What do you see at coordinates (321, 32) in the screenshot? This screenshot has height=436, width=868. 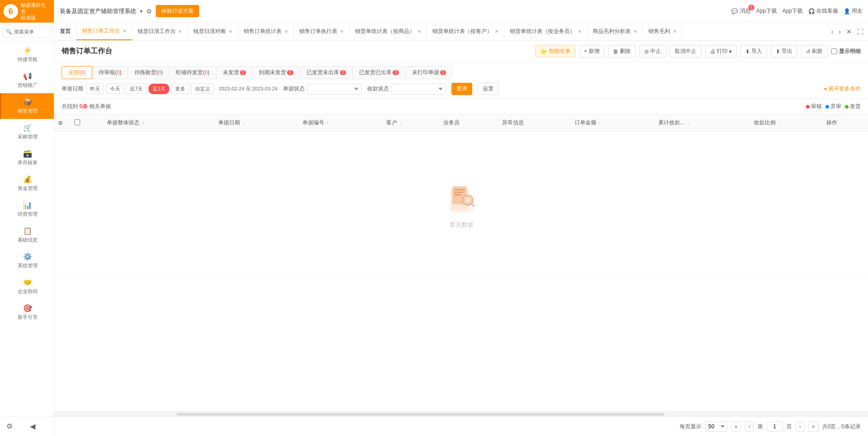 I see `tab-sales-exec: 销售订单执行表 ✕` at bounding box center [321, 32].